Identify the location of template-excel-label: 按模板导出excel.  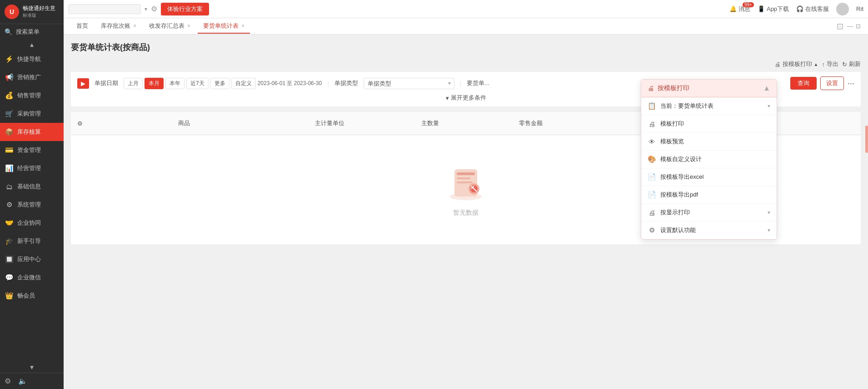
(682, 177).